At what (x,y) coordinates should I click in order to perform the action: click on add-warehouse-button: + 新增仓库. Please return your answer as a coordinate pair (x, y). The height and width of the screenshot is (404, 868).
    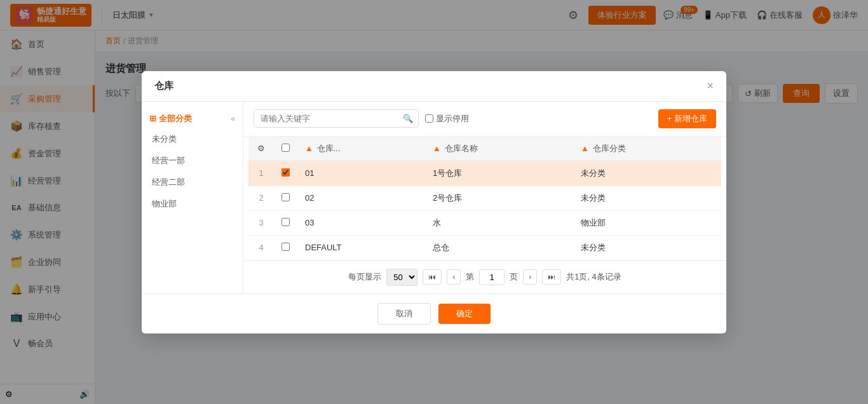
    Looking at the image, I should click on (688, 119).